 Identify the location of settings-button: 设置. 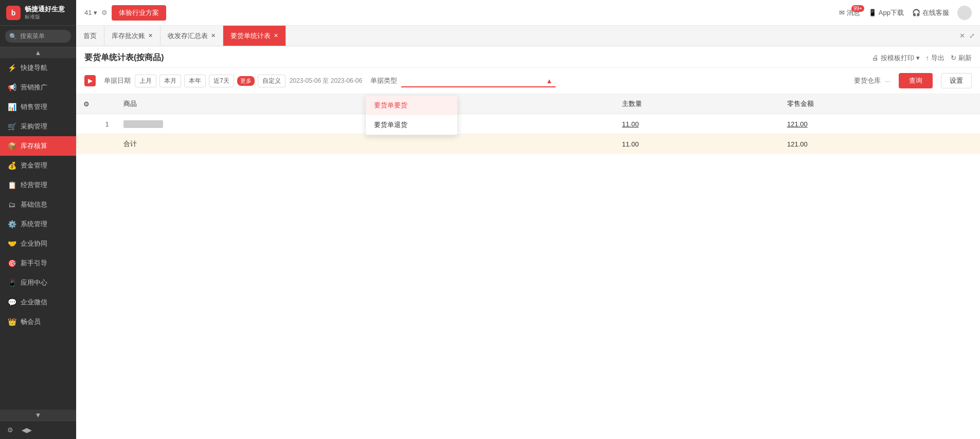
(956, 81).